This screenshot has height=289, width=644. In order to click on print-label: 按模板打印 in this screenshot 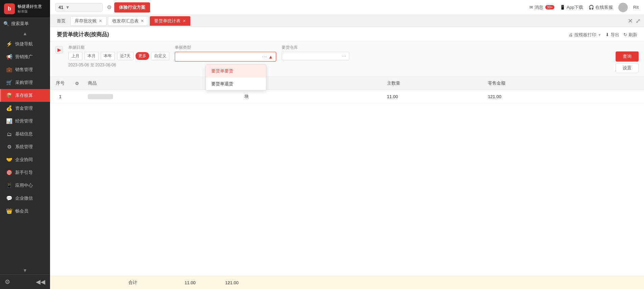, I will do `click(586, 35)`.